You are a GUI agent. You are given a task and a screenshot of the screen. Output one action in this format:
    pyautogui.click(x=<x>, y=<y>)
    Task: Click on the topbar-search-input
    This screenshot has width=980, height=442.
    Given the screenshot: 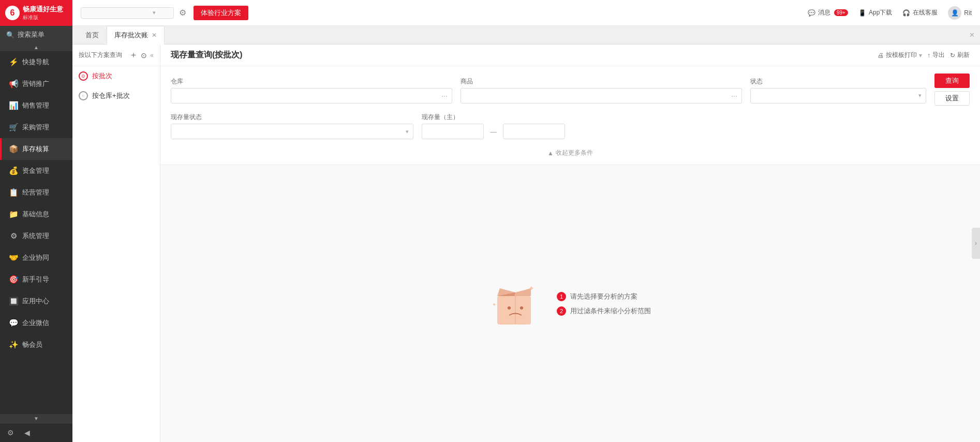 What is the action you would take?
    pyautogui.click(x=119, y=13)
    